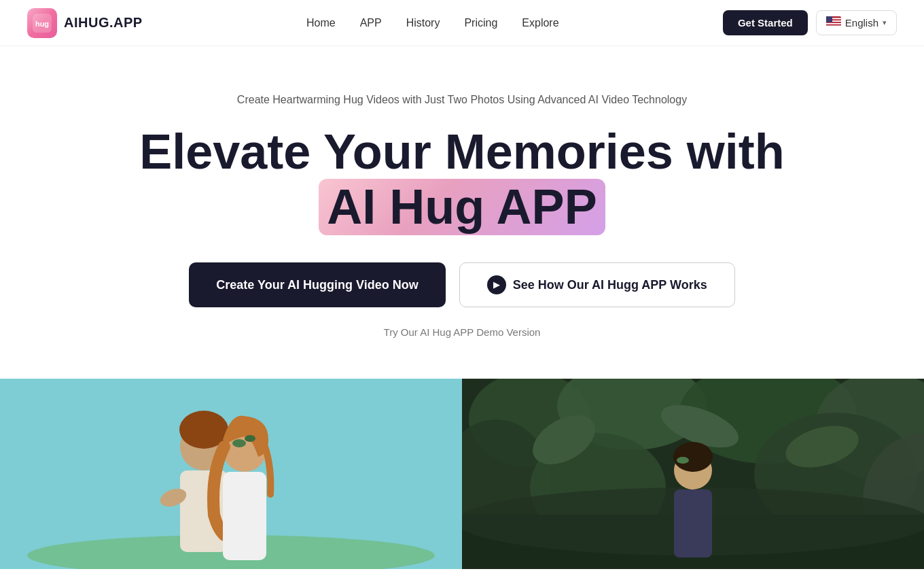 The width and height of the screenshot is (924, 584). I want to click on create-video-button: Create Your AI Hugging Video Now, so click(317, 285).